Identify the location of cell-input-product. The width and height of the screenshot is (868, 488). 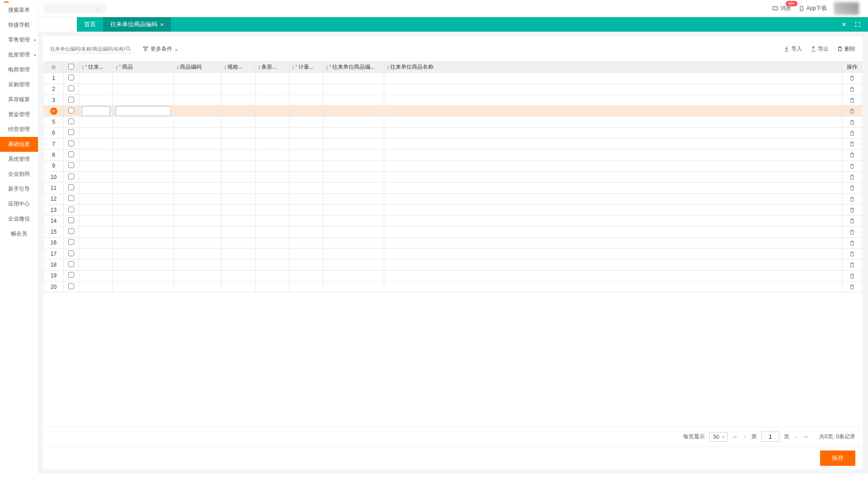
(143, 111).